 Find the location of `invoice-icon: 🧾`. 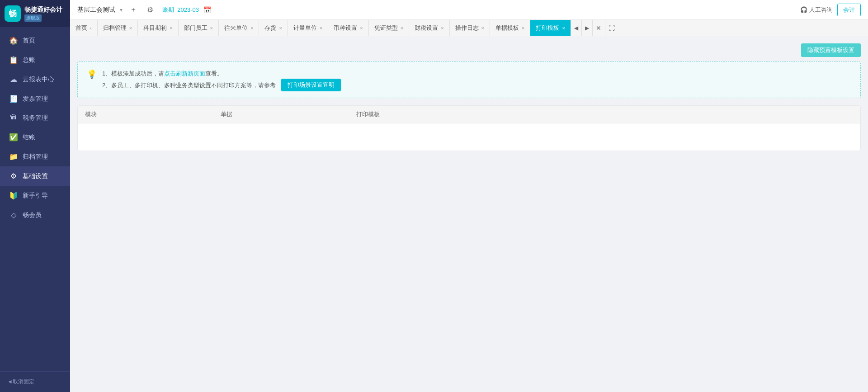

invoice-icon: 🧾 is located at coordinates (14, 99).